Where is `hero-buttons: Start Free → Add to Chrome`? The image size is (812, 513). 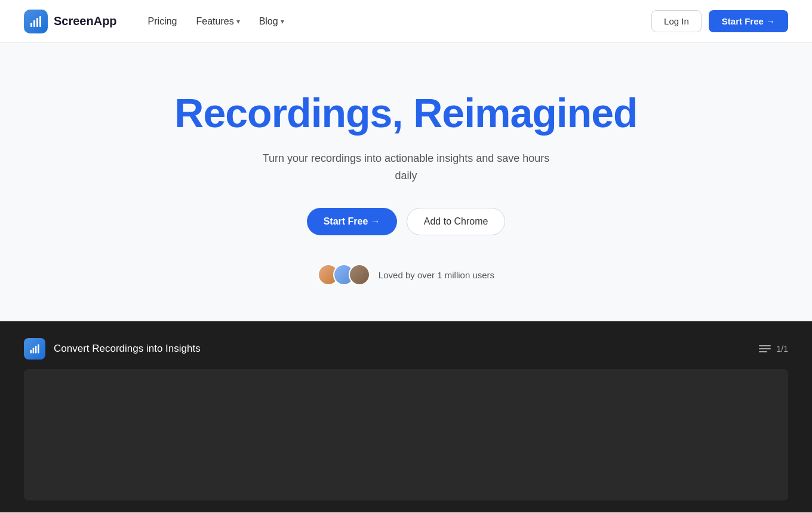
hero-buttons: Start Free → Add to Chrome is located at coordinates (406, 222).